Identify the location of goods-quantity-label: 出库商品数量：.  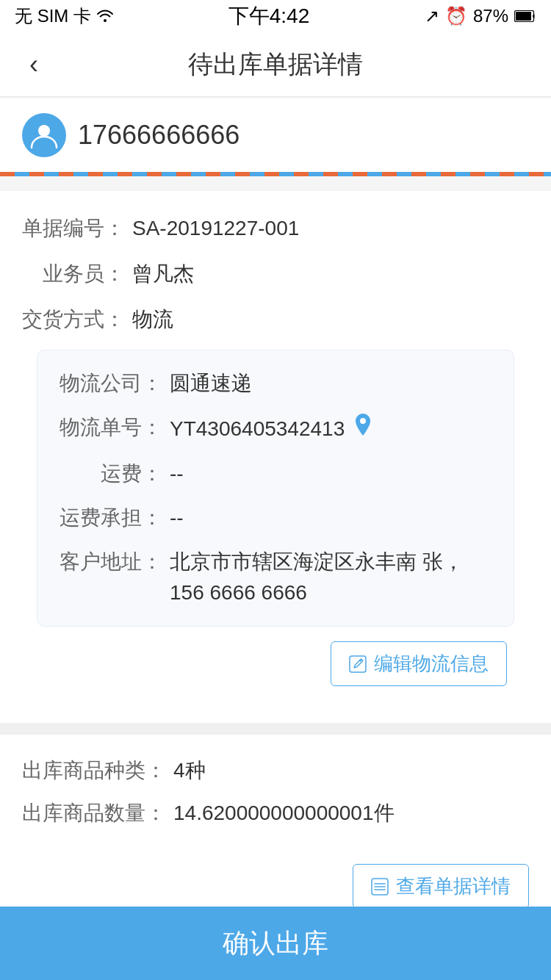
(94, 813).